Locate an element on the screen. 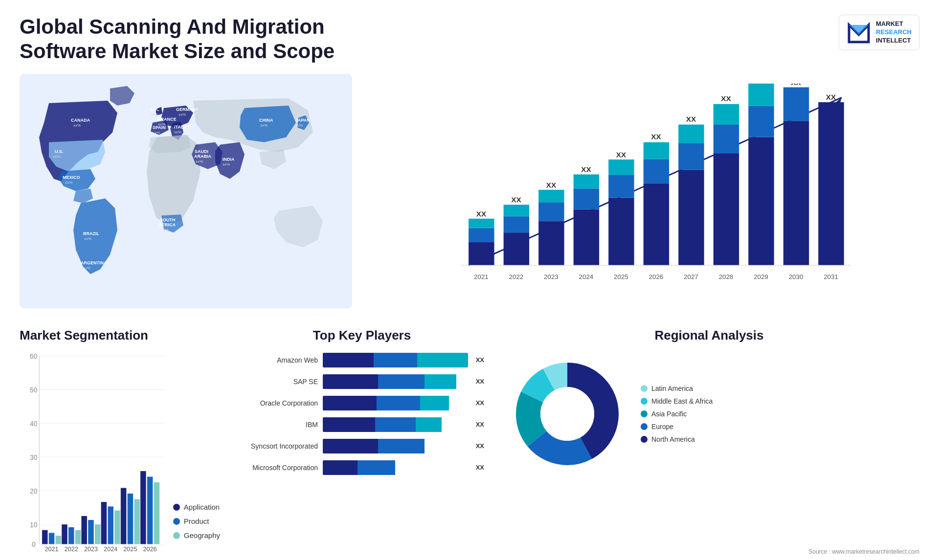 This screenshot has width=939, height=560. legend-dot-application is located at coordinates (177, 507).